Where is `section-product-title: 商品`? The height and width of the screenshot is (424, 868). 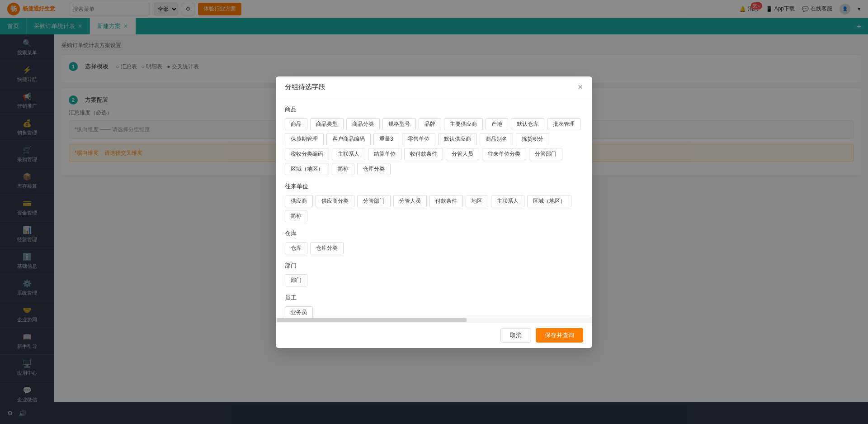
section-product-title: 商品 is located at coordinates (434, 110).